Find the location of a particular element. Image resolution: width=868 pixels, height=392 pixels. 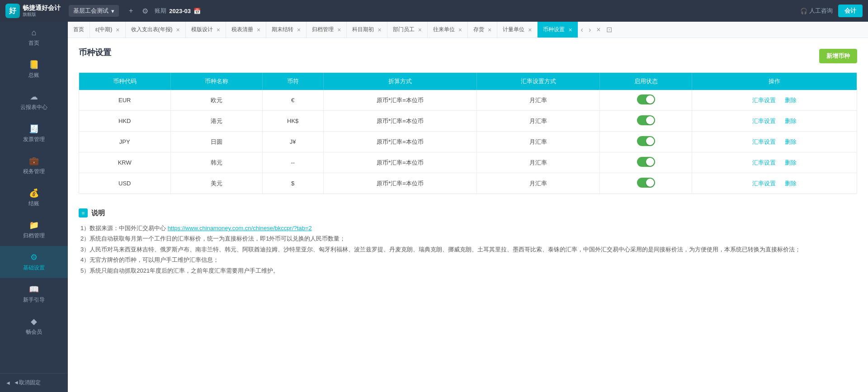

tab-archive-mgmt-close: × is located at coordinates (339, 30).